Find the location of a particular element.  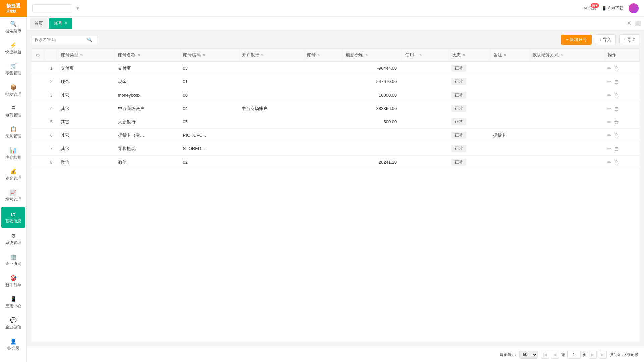

sidebar-item-system: ⚙ 系统管理 is located at coordinates (13, 239).